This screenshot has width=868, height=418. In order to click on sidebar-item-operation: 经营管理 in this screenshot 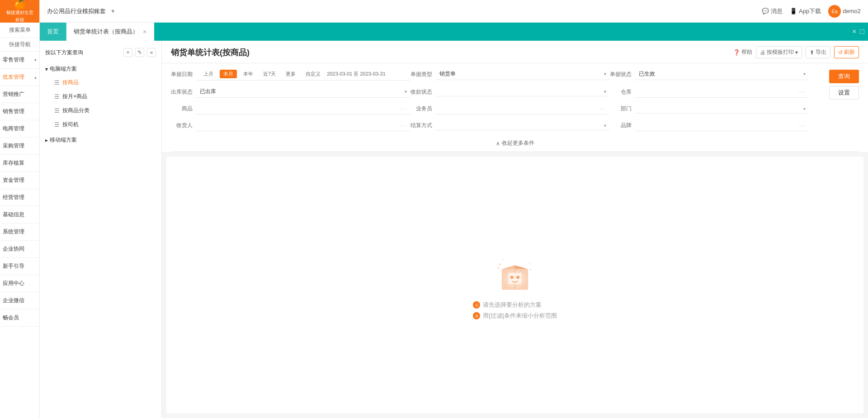, I will do `click(20, 198)`.